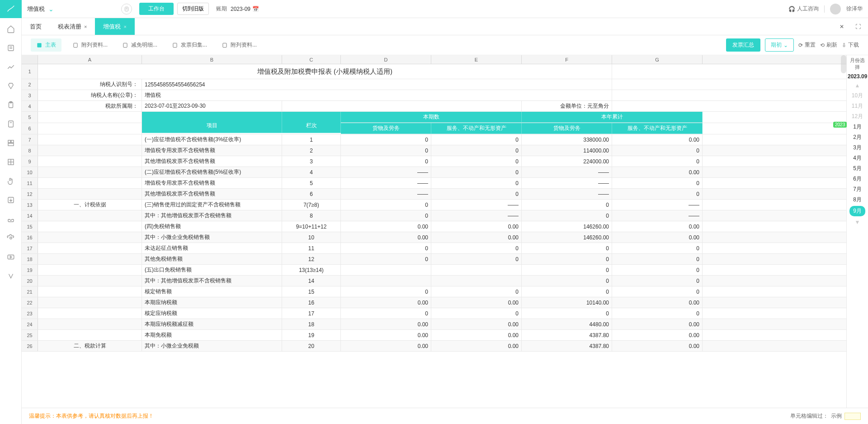 This screenshot has height=424, width=868. Describe the element at coordinates (825, 9) in the screenshot. I see `divider` at that location.